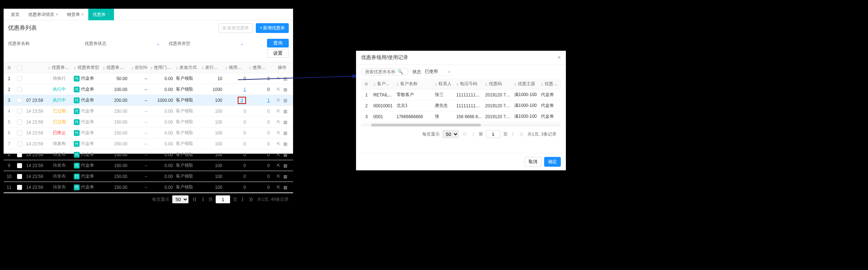 The width and height of the screenshot is (868, 270). What do you see at coordinates (148, 187) in the screenshot?
I see `table-row: 11 14 23:59 待发布 代代金券 150.00 -- 0.00 客户领取…` at bounding box center [148, 187].